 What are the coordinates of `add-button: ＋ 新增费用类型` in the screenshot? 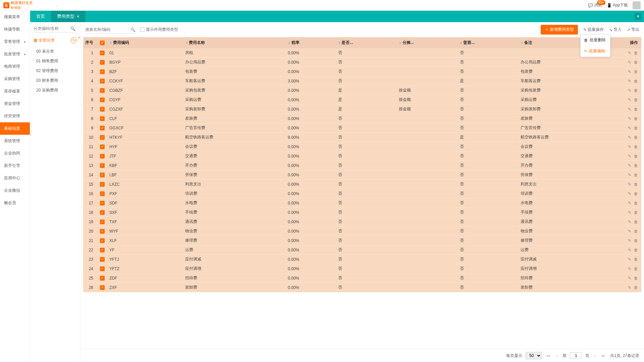 It's located at (559, 29).